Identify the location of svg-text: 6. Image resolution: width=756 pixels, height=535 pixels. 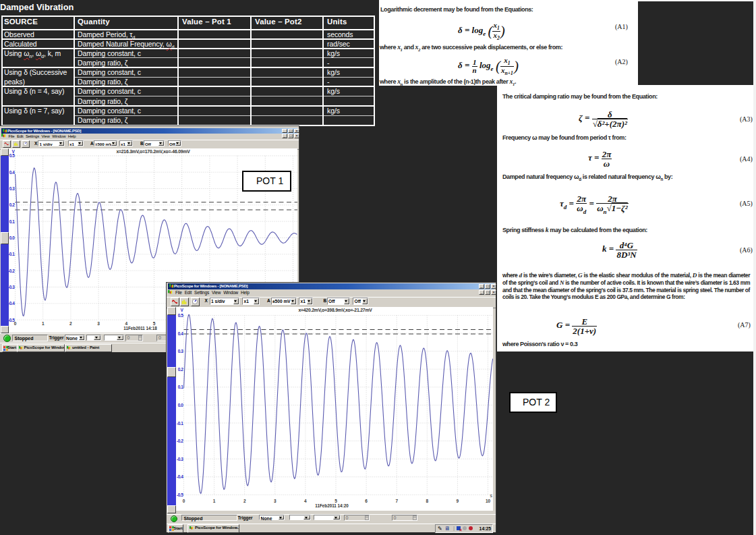
(366, 501).